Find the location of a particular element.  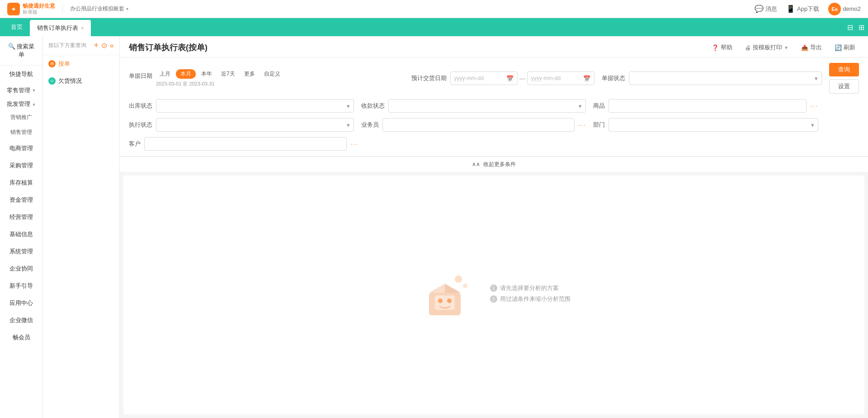

filter-row-2: 出库状态 ▾ 收款状态 ▾ is located at coordinates (494, 106).